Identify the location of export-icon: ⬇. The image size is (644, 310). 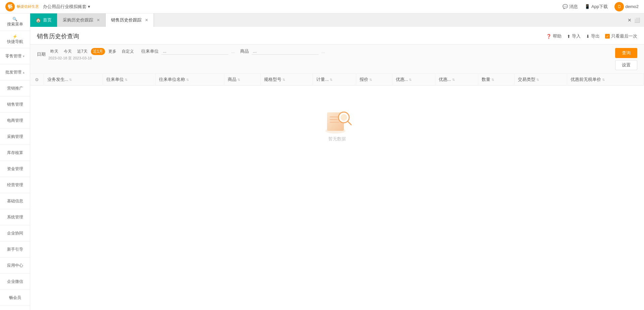
(588, 36).